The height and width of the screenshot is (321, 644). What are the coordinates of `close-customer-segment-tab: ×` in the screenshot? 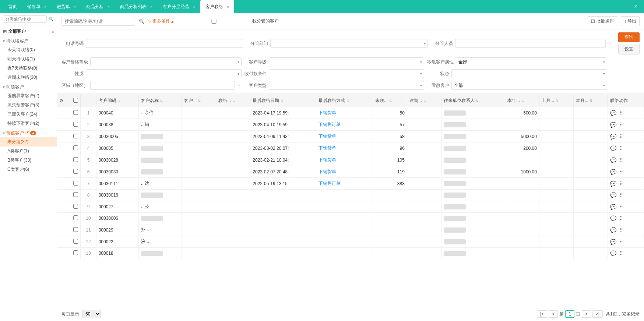 It's located at (194, 7).